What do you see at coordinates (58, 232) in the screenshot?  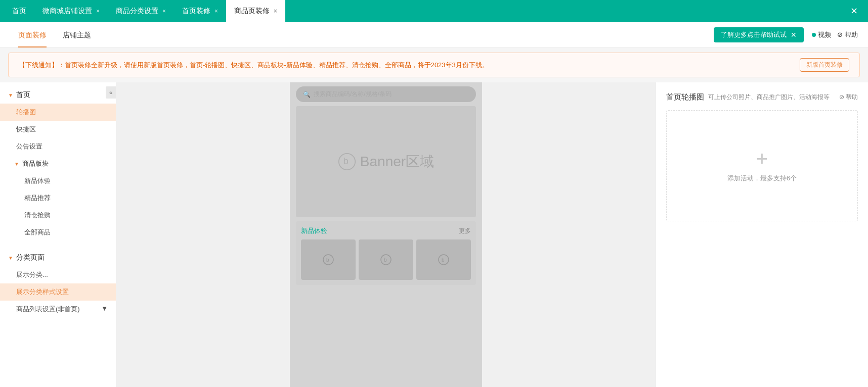 I see `sidebar-item-all-products: 全部商品` at bounding box center [58, 232].